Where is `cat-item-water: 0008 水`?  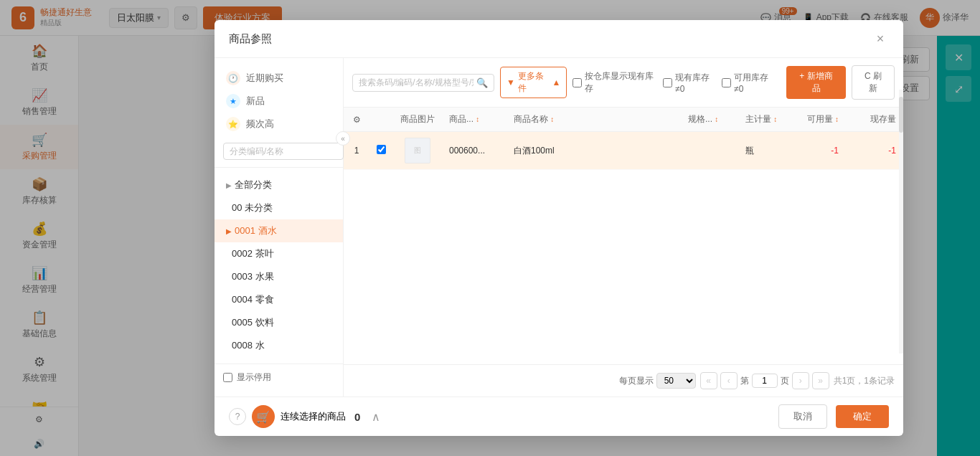 cat-item-water: 0008 水 is located at coordinates (278, 346).